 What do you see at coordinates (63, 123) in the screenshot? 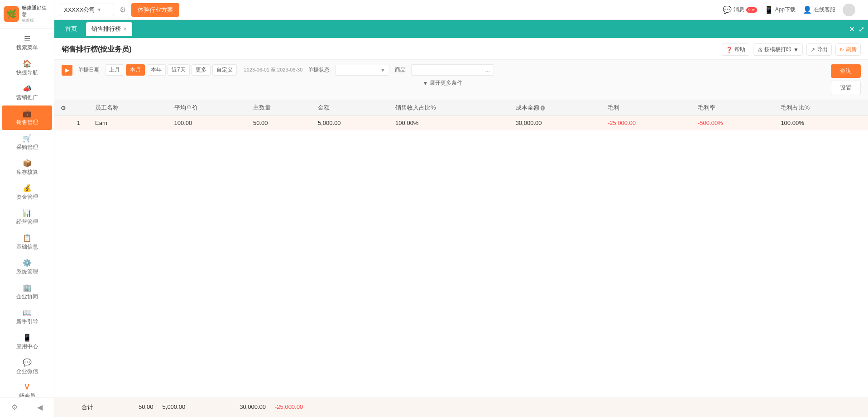
I see `cell-settings` at bounding box center [63, 123].